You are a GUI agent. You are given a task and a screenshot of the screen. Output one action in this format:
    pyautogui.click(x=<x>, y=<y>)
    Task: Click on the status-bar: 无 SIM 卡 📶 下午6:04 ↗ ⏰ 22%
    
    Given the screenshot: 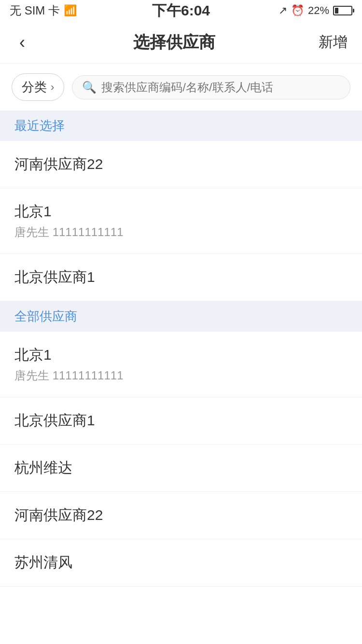 What is the action you would take?
    pyautogui.click(x=181, y=11)
    